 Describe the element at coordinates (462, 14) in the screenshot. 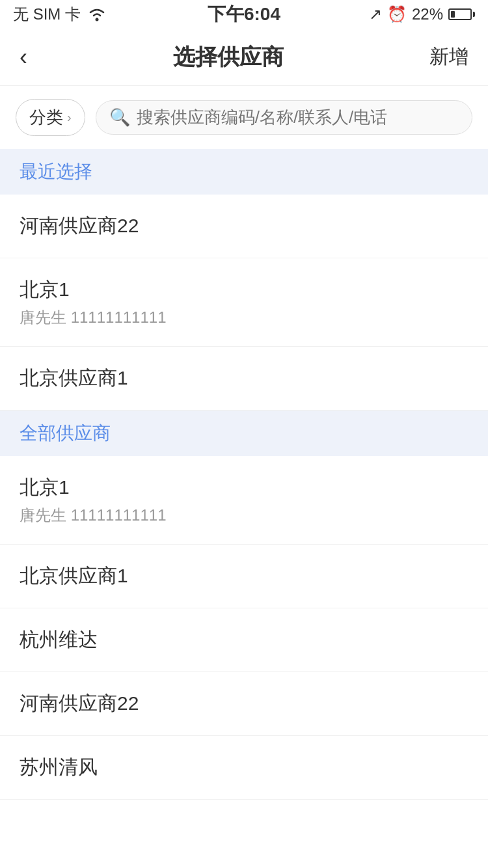

I see `battery-icon` at that location.